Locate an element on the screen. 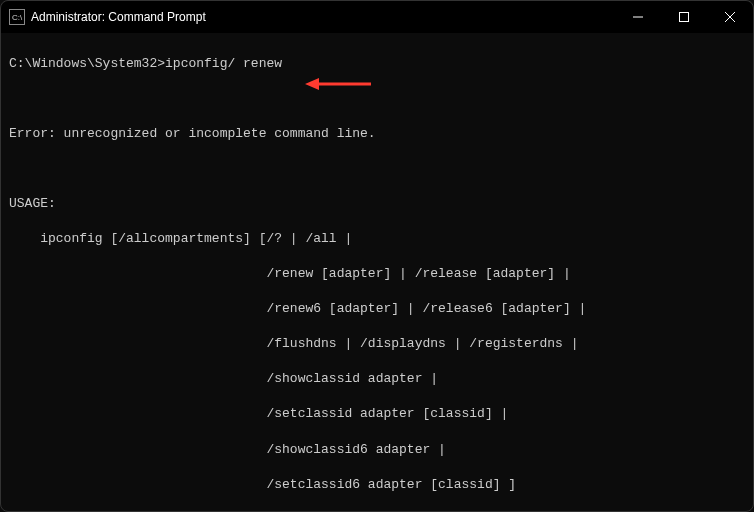  usage-option: /renew6 [adapter] | /release6 [adapter] … is located at coordinates (377, 309).